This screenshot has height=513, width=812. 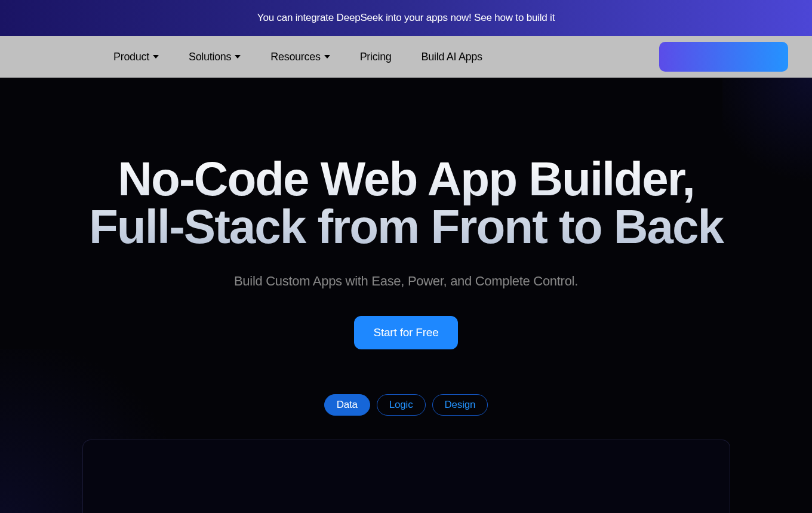 What do you see at coordinates (406, 281) in the screenshot?
I see `hero-subtitle: Build Custom Apps with Ease, Power, and …` at bounding box center [406, 281].